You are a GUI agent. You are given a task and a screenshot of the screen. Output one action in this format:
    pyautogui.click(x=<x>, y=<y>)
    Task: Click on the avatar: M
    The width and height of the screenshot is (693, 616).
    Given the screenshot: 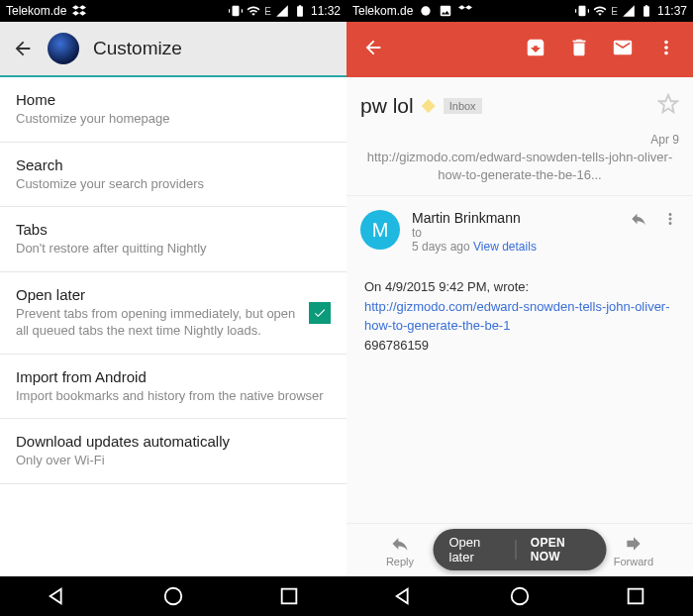 What is the action you would take?
    pyautogui.click(x=380, y=230)
    